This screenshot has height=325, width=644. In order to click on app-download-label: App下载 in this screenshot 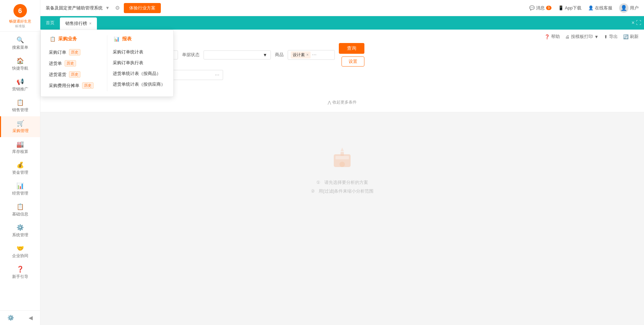, I will do `click(573, 8)`.